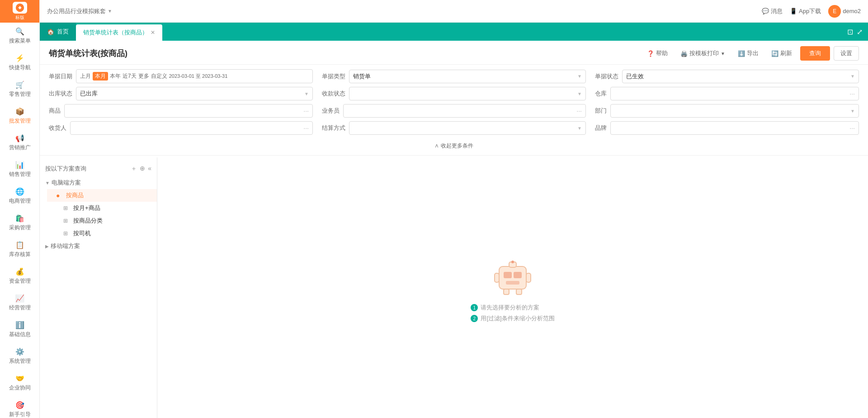 The width and height of the screenshot is (868, 418). What do you see at coordinates (115, 76) in the screenshot?
I see `date-tab-this-year: 本年` at bounding box center [115, 76].